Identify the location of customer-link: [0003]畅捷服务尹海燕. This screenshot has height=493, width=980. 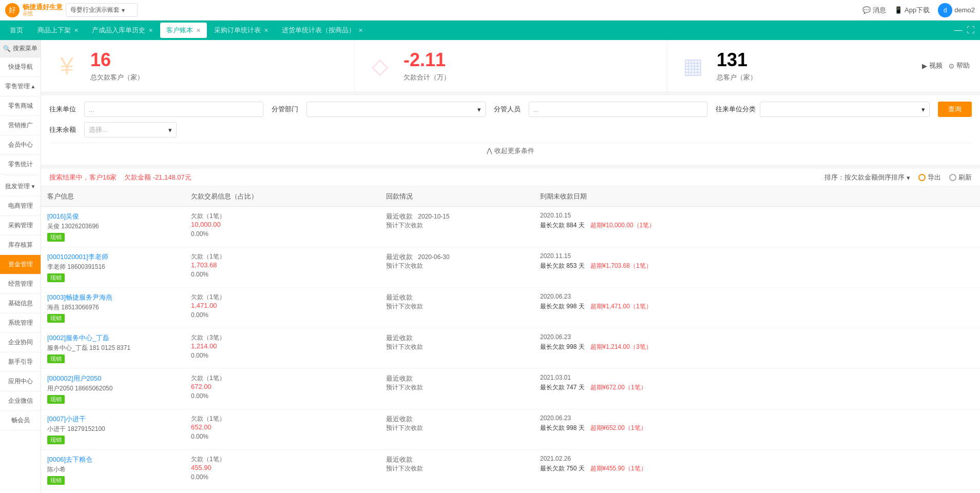
(80, 298).